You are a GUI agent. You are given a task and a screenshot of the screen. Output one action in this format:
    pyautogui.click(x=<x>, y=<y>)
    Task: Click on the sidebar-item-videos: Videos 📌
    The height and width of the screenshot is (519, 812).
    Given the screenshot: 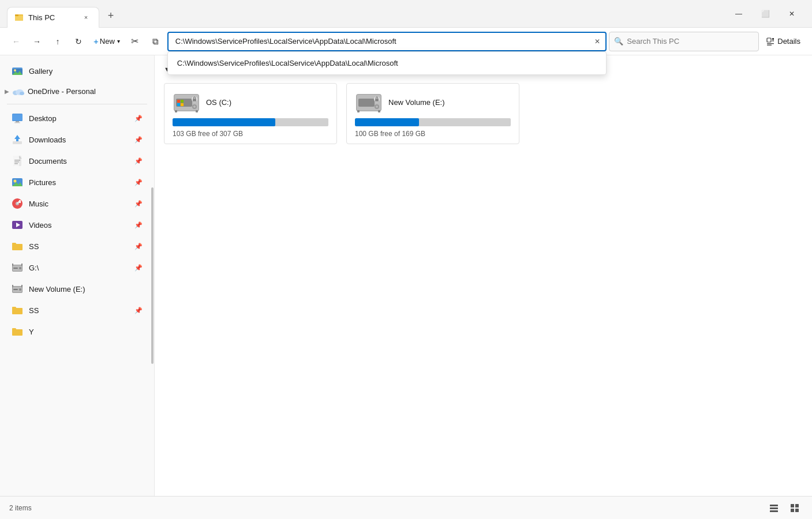 What is the action you would take?
    pyautogui.click(x=77, y=225)
    